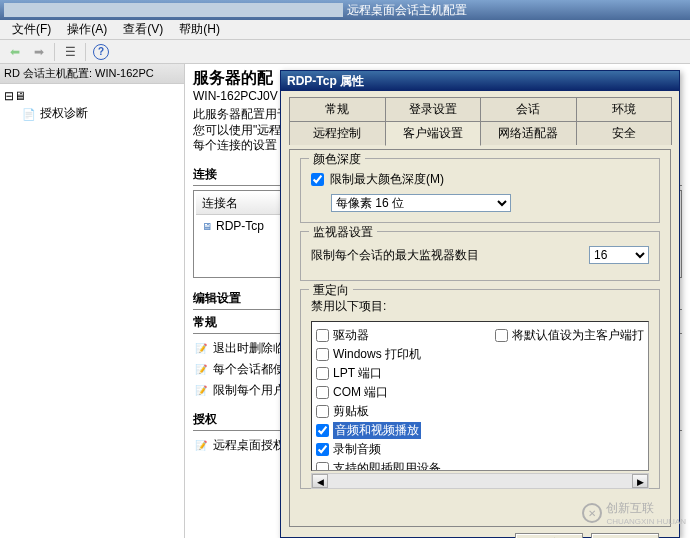 This screenshot has width=690, height=538. What do you see at coordinates (338, 109) in the screenshot?
I see `tab-general: 常规` at bounding box center [338, 109].